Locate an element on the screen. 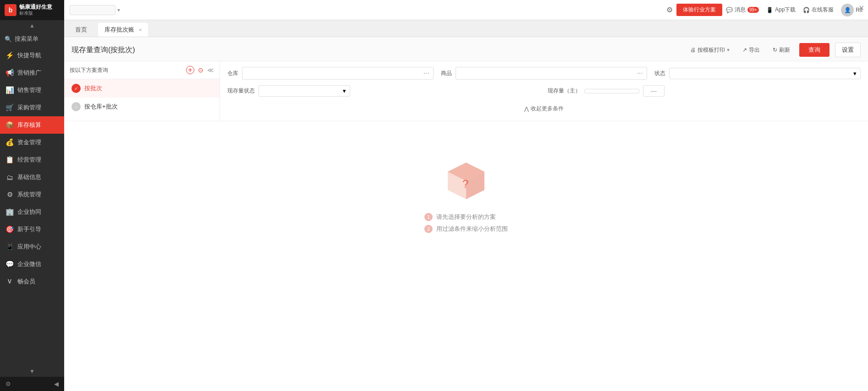 The image size is (868, 391). sidebar-item-label: 应用中心 is located at coordinates (29, 247).